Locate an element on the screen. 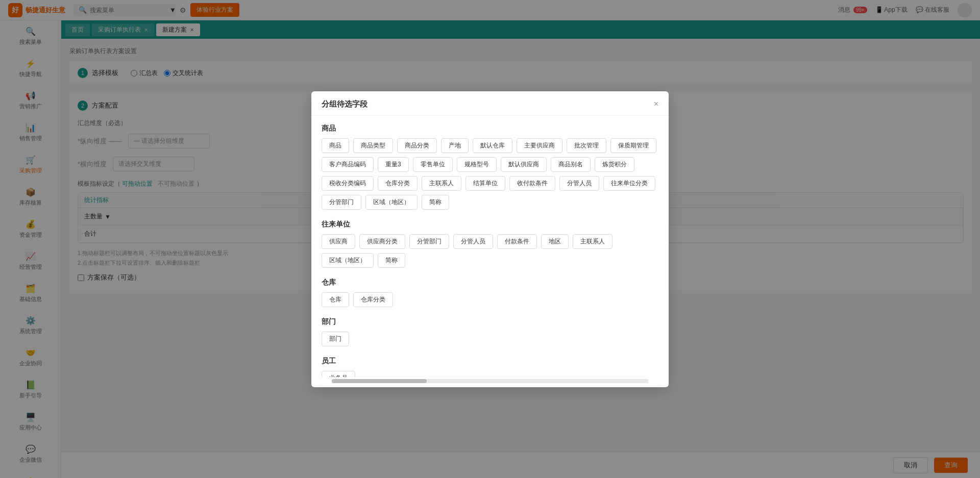 The width and height of the screenshot is (980, 478). field-tag: 地区 is located at coordinates (555, 242).